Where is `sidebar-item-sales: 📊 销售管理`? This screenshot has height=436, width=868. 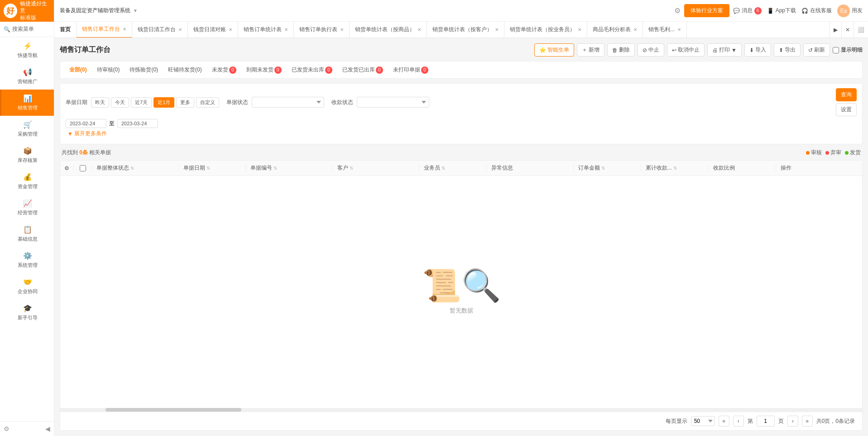 sidebar-item-sales: 📊 销售管理 is located at coordinates (27, 103).